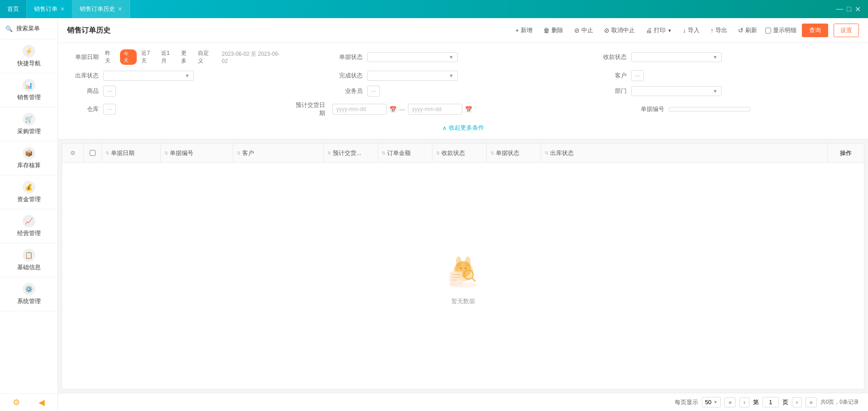  What do you see at coordinates (768, 31) in the screenshot?
I see `display-toggle-checkbox` at bounding box center [768, 31].